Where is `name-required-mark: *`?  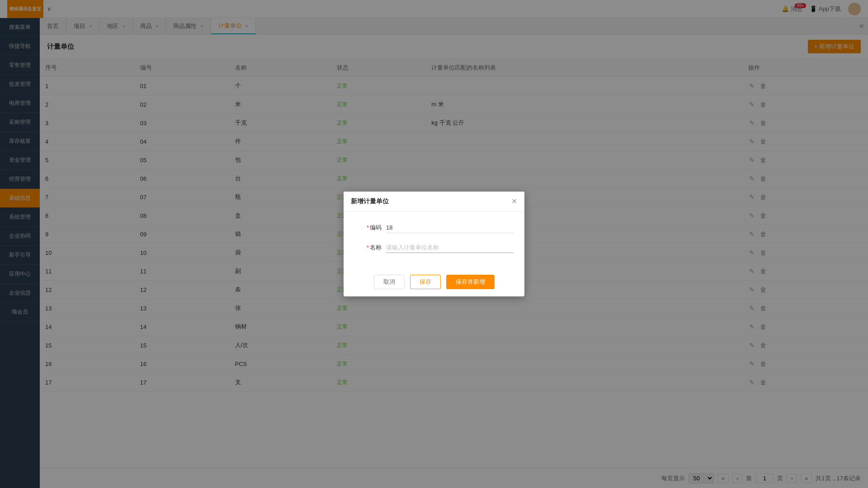
name-required-mark: * is located at coordinates (368, 248).